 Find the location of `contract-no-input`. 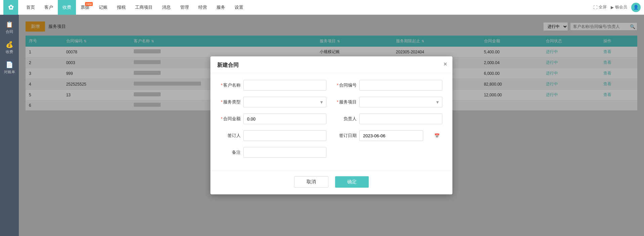

contract-no-input is located at coordinates (401, 85).